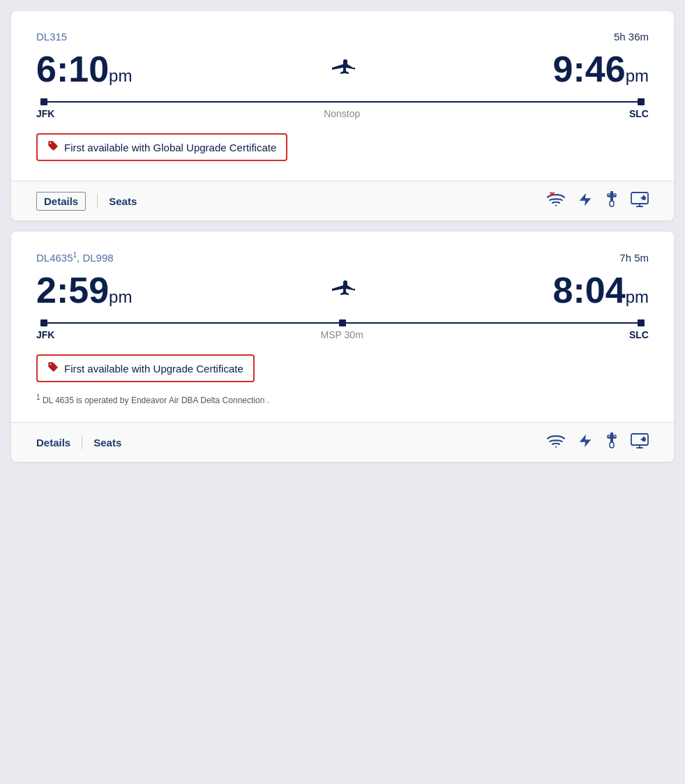 This screenshot has width=685, height=784. I want to click on flight-duration-2: 7h 5m, so click(634, 258).